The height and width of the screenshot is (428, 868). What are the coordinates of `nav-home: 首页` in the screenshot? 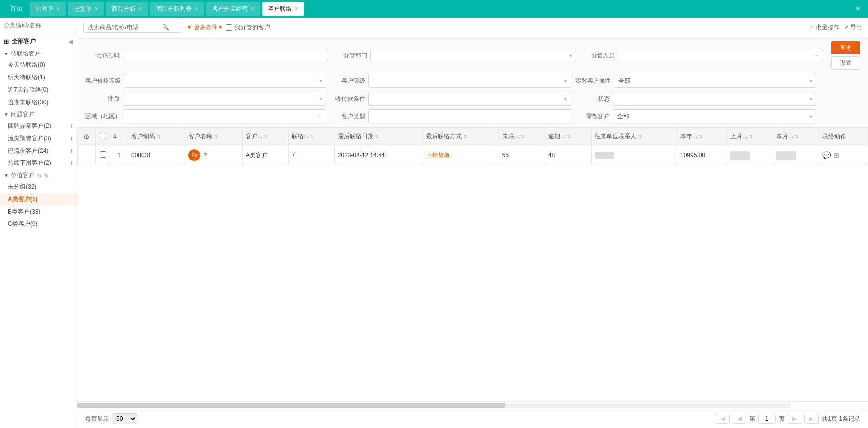 It's located at (16, 9).